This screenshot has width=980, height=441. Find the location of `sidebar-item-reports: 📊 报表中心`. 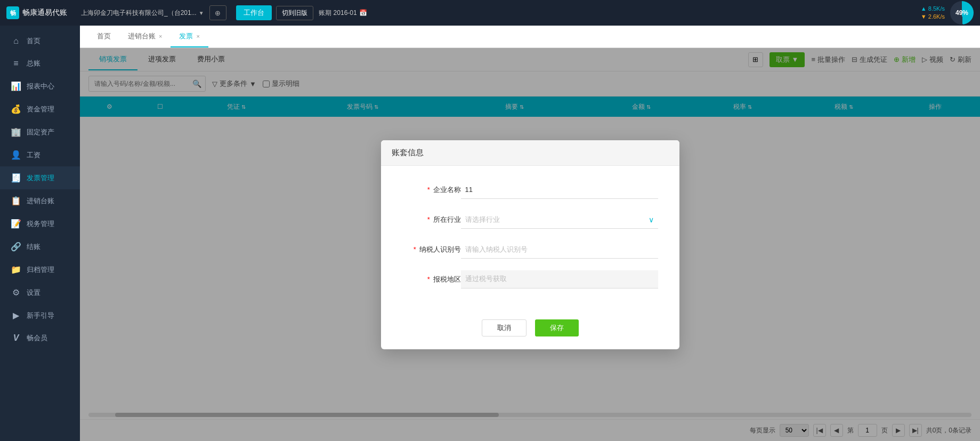

sidebar-item-reports: 📊 报表中心 is located at coordinates (40, 86).